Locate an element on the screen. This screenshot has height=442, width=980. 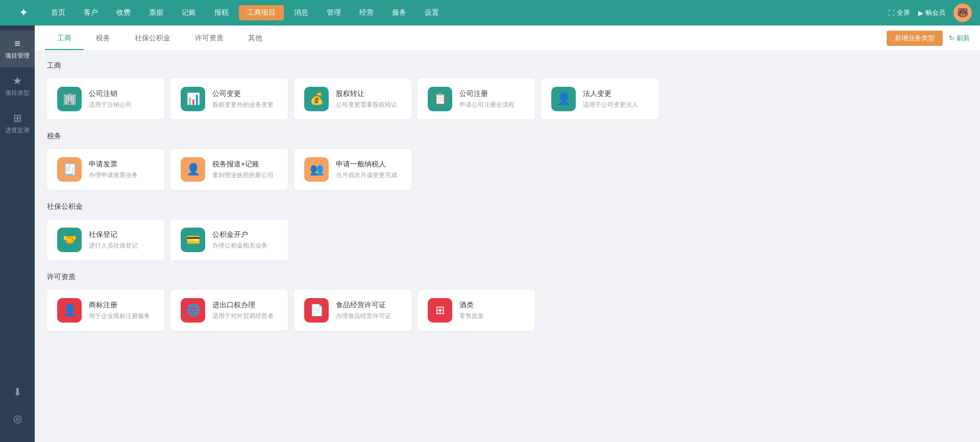
nav-settings: 设置 is located at coordinates (432, 13).